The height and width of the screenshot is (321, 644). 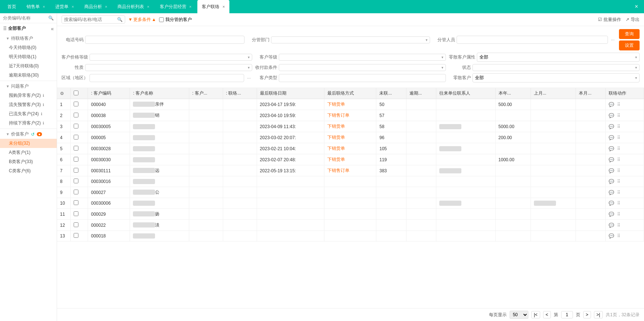 What do you see at coordinates (629, 34) in the screenshot?
I see `query-button: 查询` at bounding box center [629, 34].